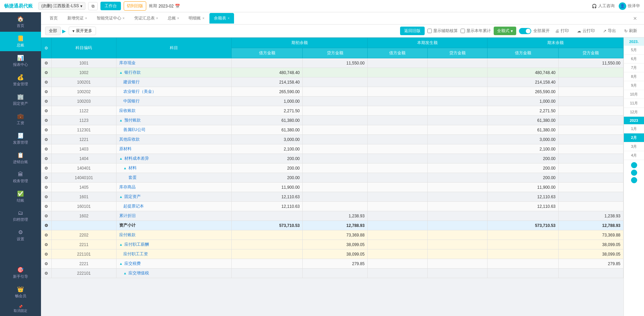  What do you see at coordinates (222, 18) in the screenshot?
I see `tab-balance: 余额表 ×` at bounding box center [222, 18].